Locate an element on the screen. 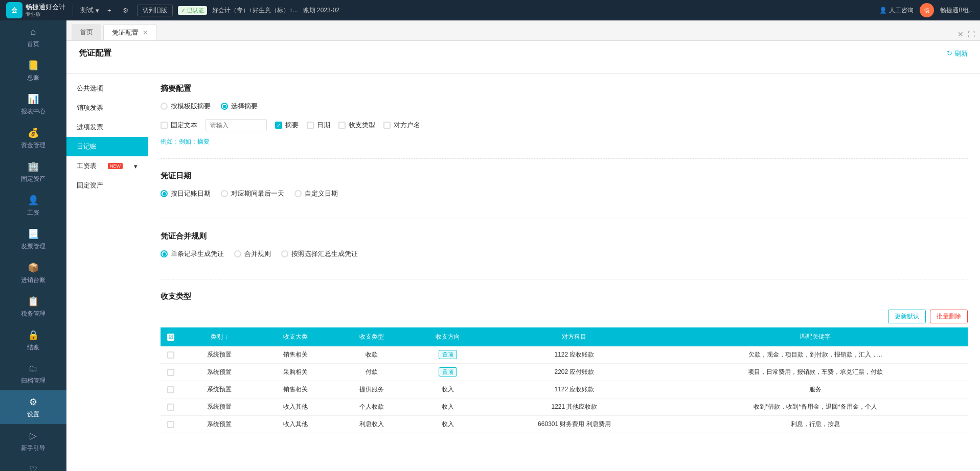 Image resolution: width=980 pixels, height=471 pixels. table-row: 系统预置 收入其他 利息收入 收入 660301 财务费用 利息费用 利息，行息… is located at coordinates (564, 425).